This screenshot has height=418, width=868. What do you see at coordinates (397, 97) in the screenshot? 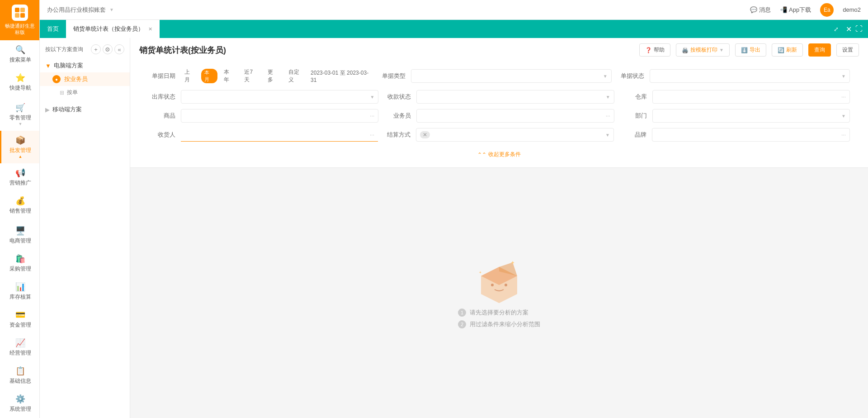
I see `collect-status-label: 收款状态` at bounding box center [397, 97].